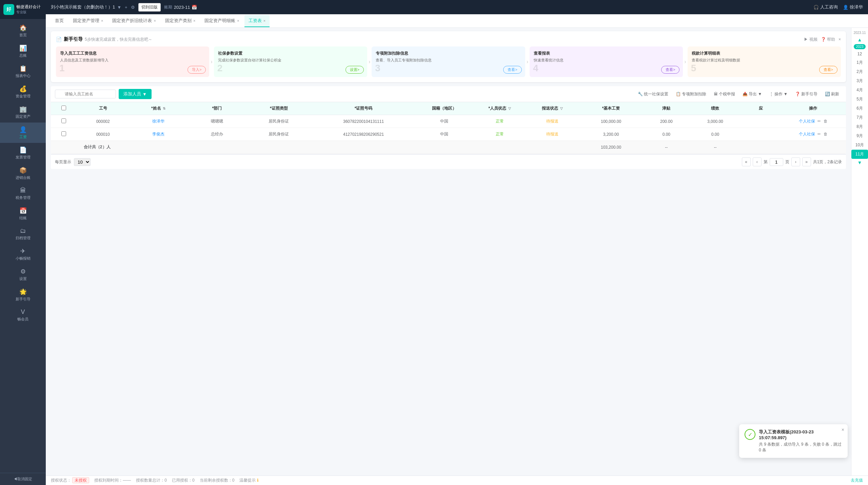 This screenshot has height=485, width=868. Describe the element at coordinates (23, 56) in the screenshot. I see `sidebar-label-ledger: 总账` at that location.